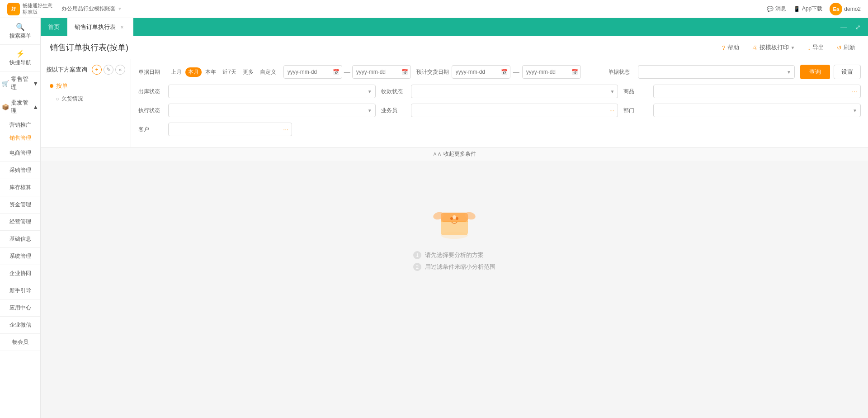  Describe the element at coordinates (86, 99) in the screenshot. I see `scheme-item-backorder: 欠货情况` at that location.